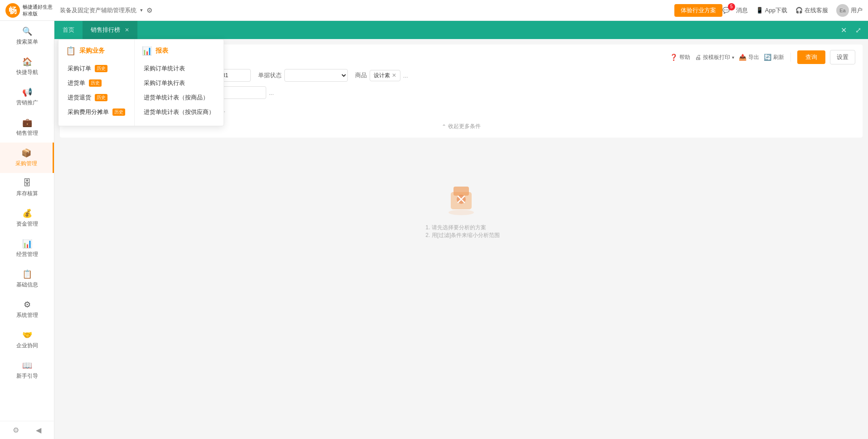 Image resolution: width=868 pixels, height=439 pixels. I want to click on dropdown-report-1: 采购订单统计表, so click(179, 69).